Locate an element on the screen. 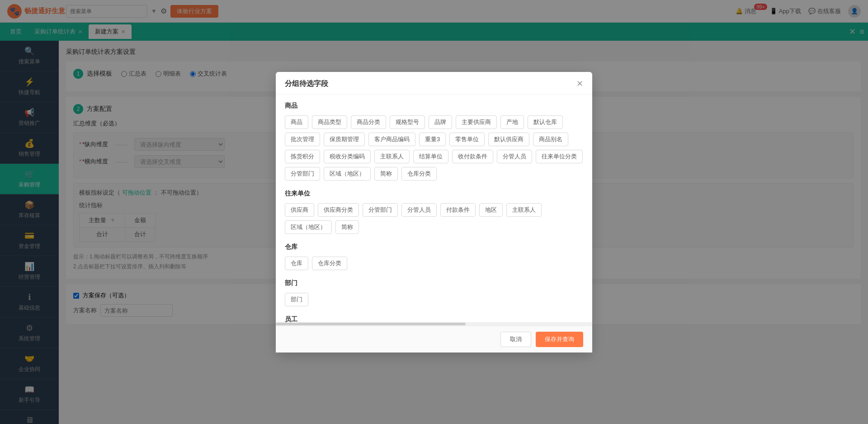 The width and height of the screenshot is (868, 424). field-department: 部门 is located at coordinates (297, 300).